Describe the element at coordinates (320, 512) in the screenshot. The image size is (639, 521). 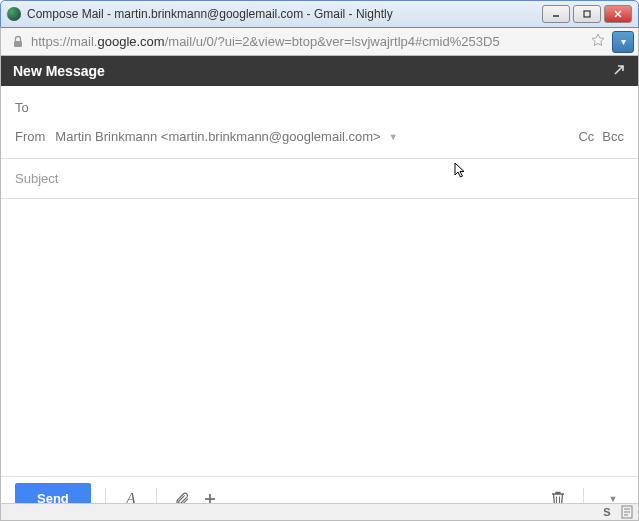
I see `status-bar: S` at that location.